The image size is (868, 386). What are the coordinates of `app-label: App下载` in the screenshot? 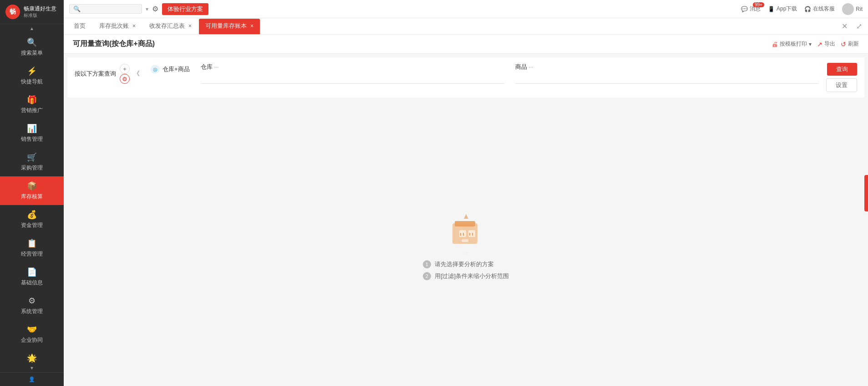 It's located at (787, 9).